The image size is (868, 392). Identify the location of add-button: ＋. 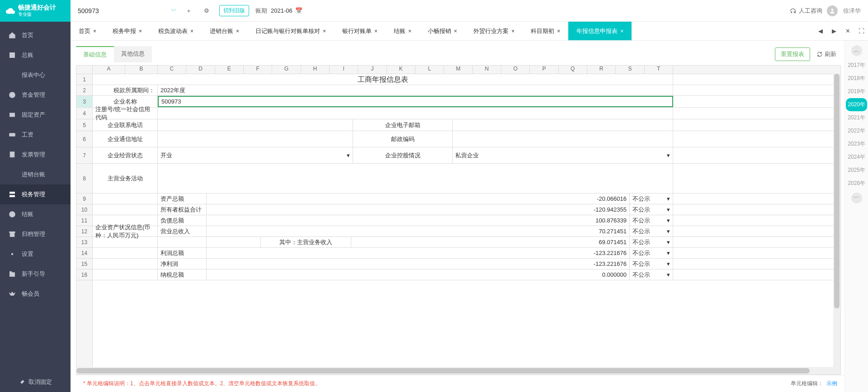
(189, 11).